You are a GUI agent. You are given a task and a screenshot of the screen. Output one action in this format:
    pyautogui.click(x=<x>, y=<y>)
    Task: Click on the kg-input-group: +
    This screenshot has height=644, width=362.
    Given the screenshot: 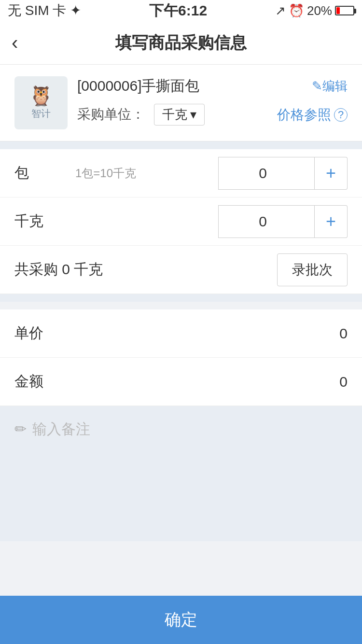 What is the action you would take?
    pyautogui.click(x=283, y=222)
    